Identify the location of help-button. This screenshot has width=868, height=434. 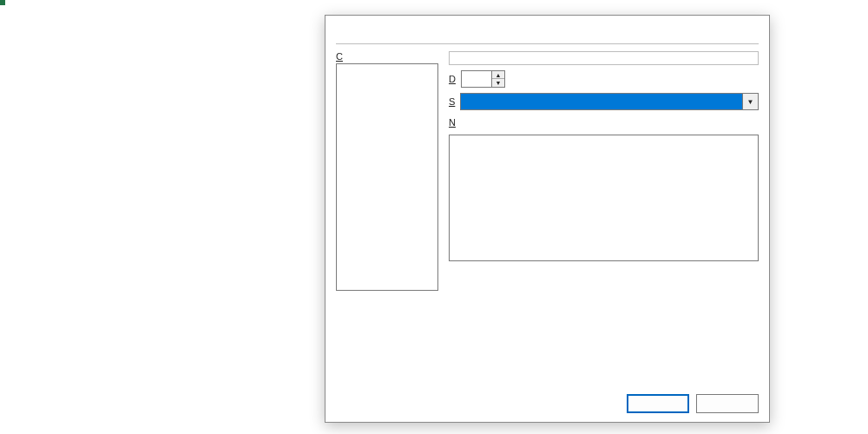
(712, 29).